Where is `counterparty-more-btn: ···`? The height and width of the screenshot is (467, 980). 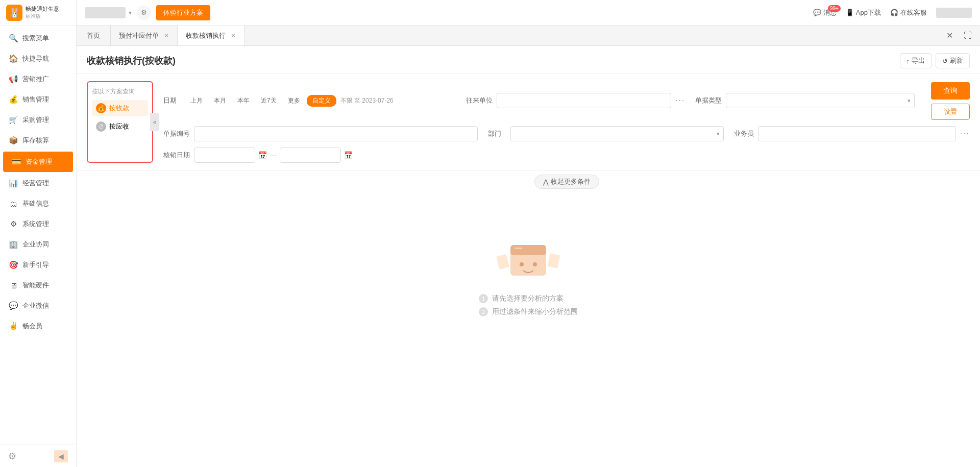
counterparty-more-btn: ··· is located at coordinates (680, 101).